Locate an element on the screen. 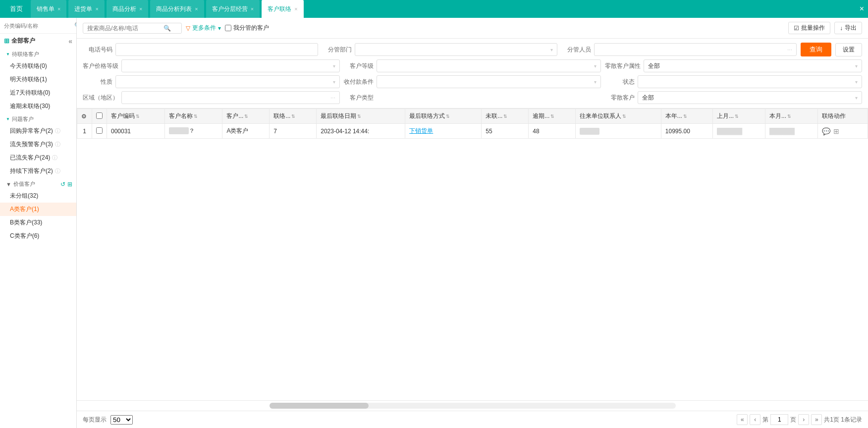 Image resolution: width=868 pixels, height=428 pixels. info-icon-declining: ⓘ is located at coordinates (57, 171).